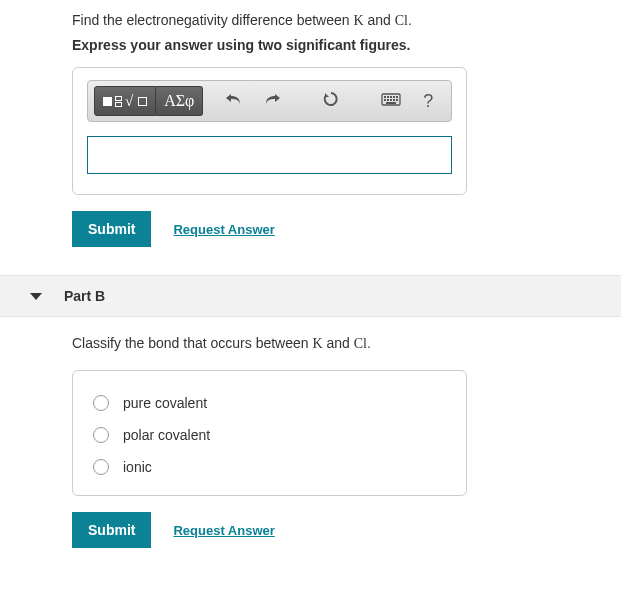 The width and height of the screenshot is (621, 604). What do you see at coordinates (166, 435) in the screenshot?
I see `option-label: polar covalent` at bounding box center [166, 435].